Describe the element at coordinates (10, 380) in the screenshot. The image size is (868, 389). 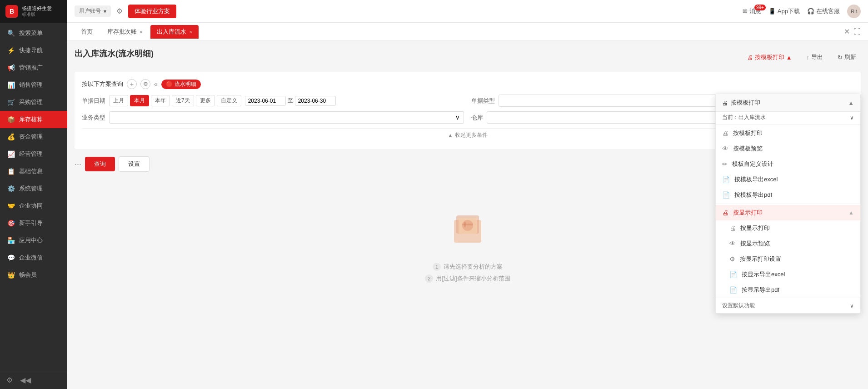
I see `sidebar-settings-icon: ⚙` at that location.